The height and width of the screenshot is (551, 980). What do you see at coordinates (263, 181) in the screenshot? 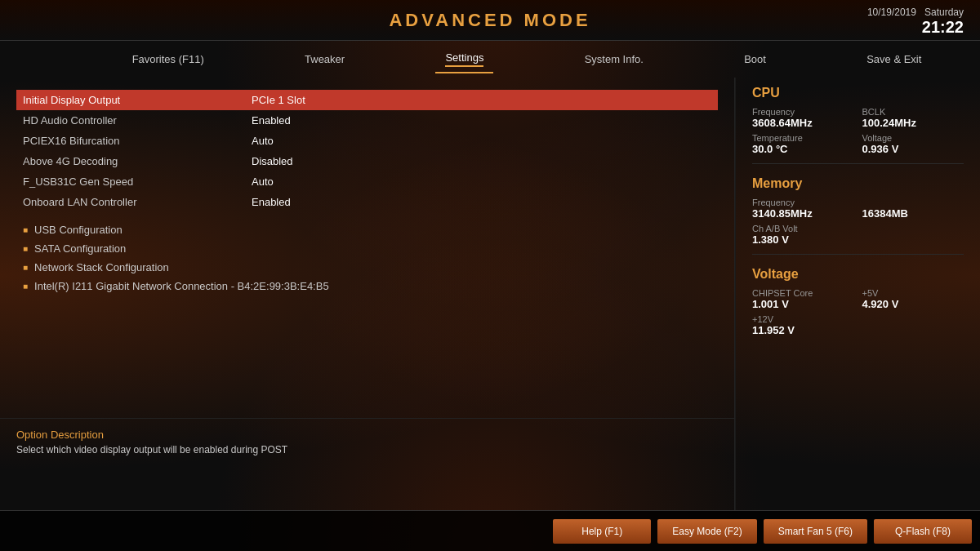
I see `setting-value-fusb31c: Auto` at bounding box center [263, 181].